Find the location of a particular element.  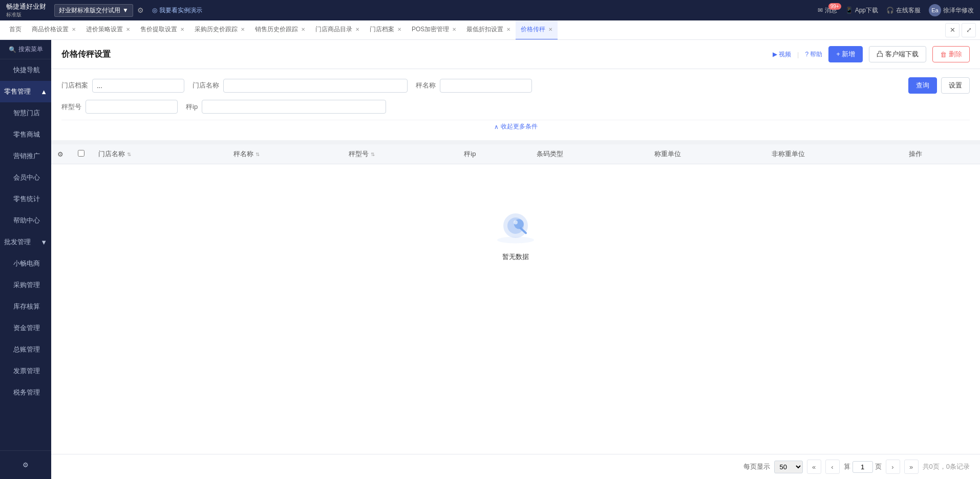

scale-name-input is located at coordinates (486, 86).